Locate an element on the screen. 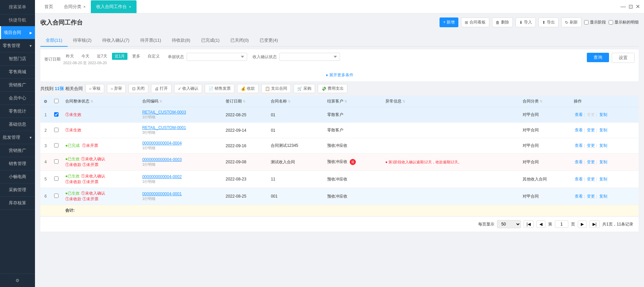 The width and height of the screenshot is (644, 287). sort-error-icon: ⇅ is located at coordinates (404, 101).